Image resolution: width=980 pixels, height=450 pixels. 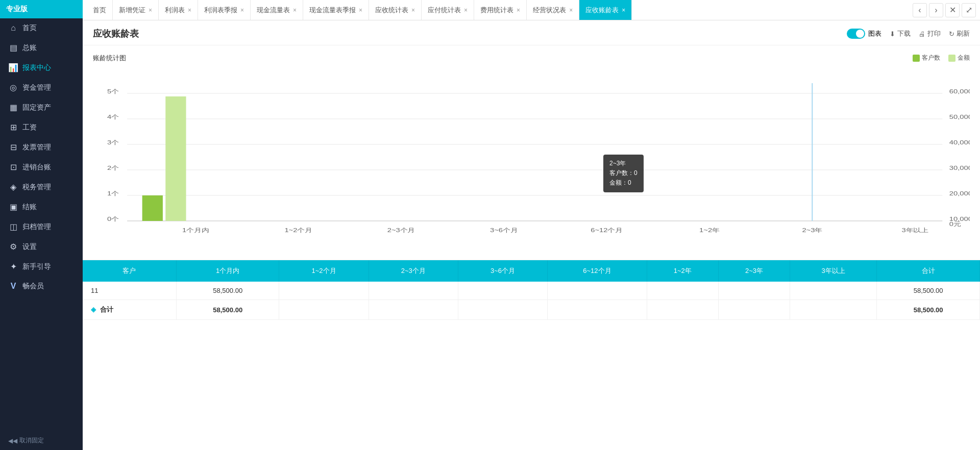 What do you see at coordinates (37, 267) in the screenshot?
I see `sidebar-item-label: 新手引导` at bounding box center [37, 267].